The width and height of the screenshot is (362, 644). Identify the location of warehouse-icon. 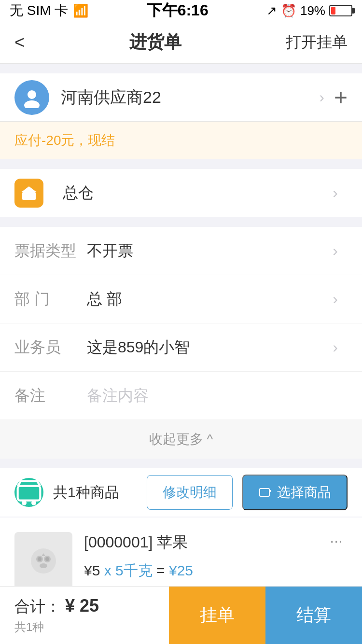
(29, 193).